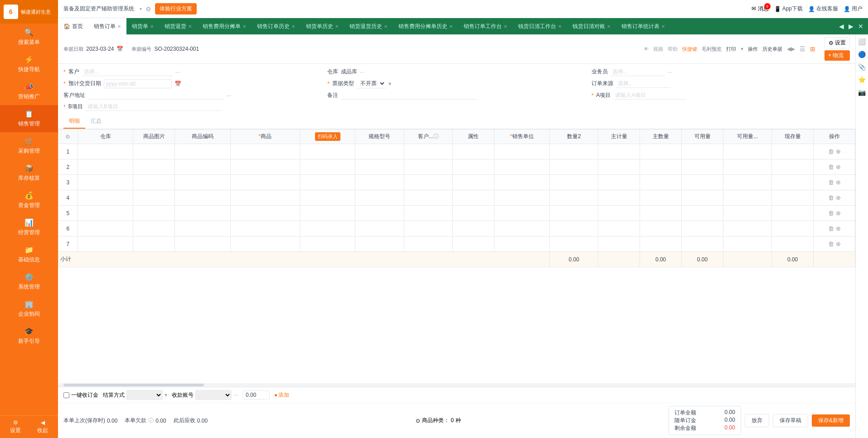  I want to click on print-btn: 打印, so click(731, 49).